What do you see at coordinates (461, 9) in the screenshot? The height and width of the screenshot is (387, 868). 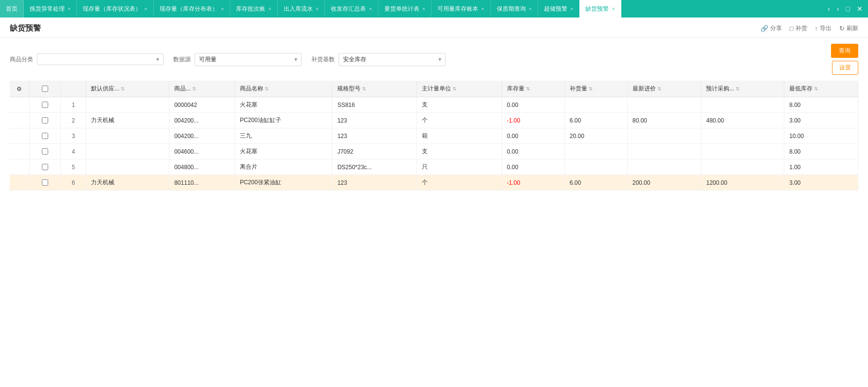 I see `tab-available-ledger: 可用量库存账本 ×` at bounding box center [461, 9].